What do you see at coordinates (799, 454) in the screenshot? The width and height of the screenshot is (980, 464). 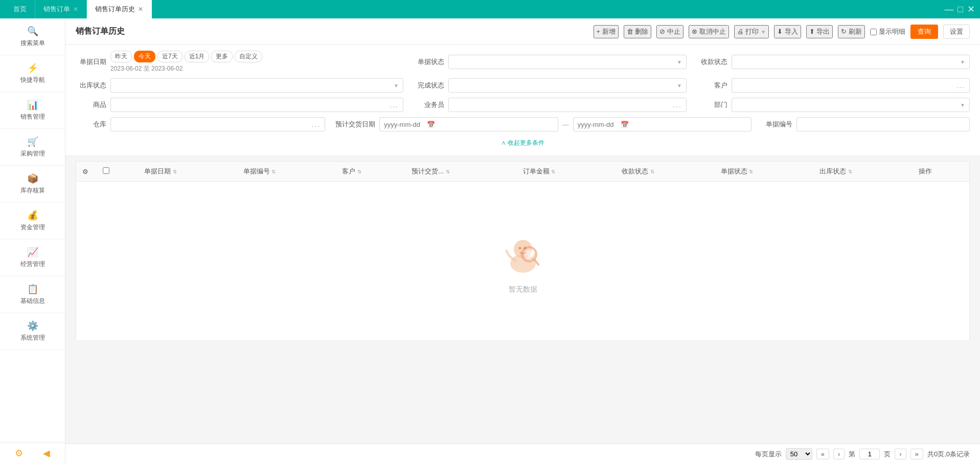 I see `page-size-select: 50 10 20 100` at bounding box center [799, 454].